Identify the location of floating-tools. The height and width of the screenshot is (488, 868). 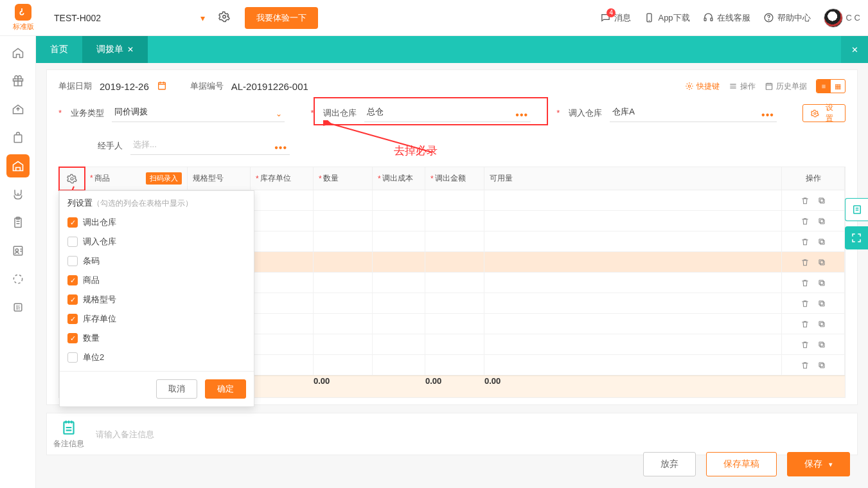
(856, 224).